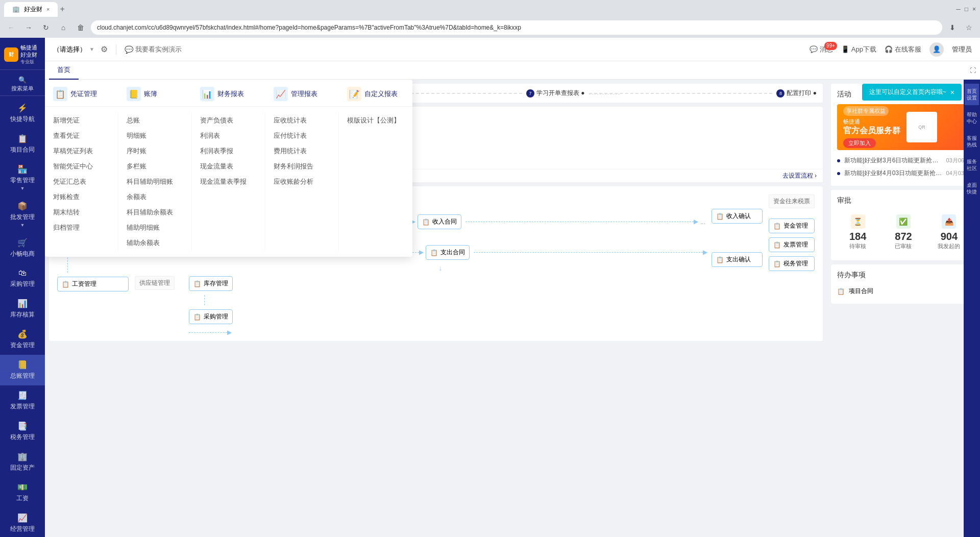  What do you see at coordinates (22, 214) in the screenshot?
I see `sidebar-item-wholesale: 📦 批发管理 ▼` at bounding box center [22, 214].